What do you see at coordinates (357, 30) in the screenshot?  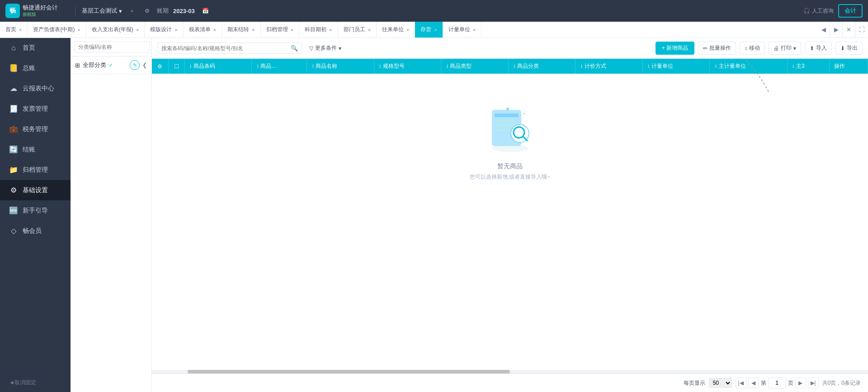 I see `tab-item: 部门员工×` at bounding box center [357, 30].